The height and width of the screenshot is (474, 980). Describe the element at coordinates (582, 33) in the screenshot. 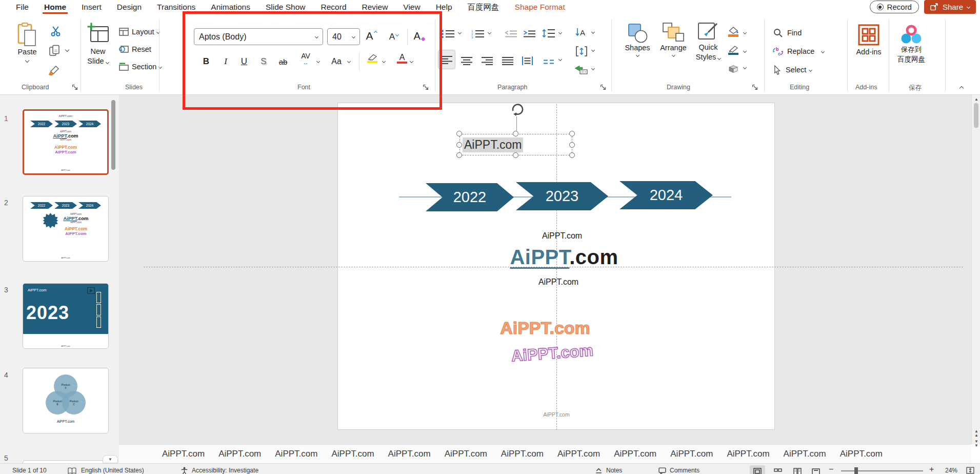

I see `text-direction-button: A` at that location.